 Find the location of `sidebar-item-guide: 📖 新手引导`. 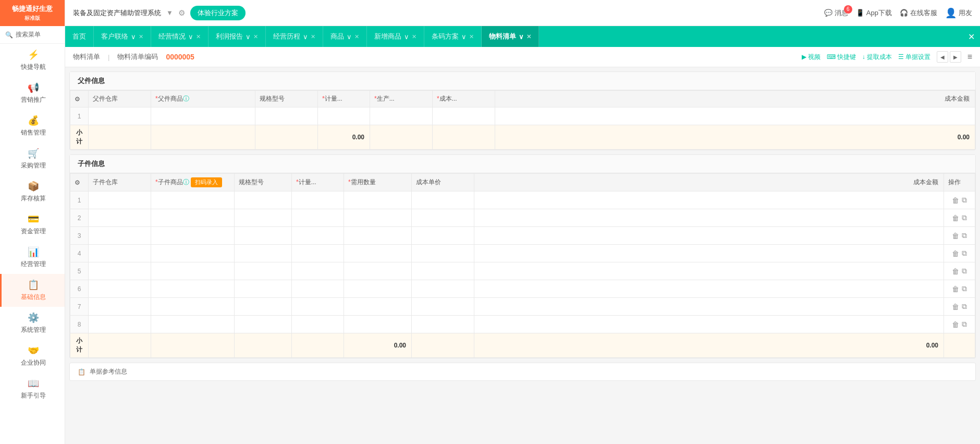

sidebar-item-guide: 📖 新手引导 is located at coordinates (32, 389).